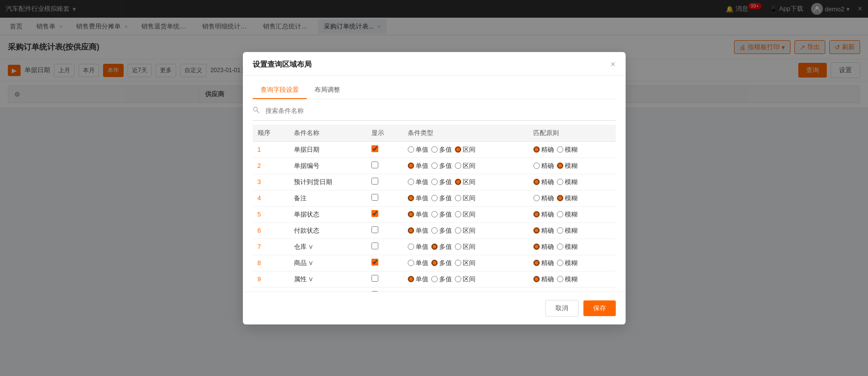  What do you see at coordinates (256, 107) in the screenshot?
I see `search-icon` at bounding box center [256, 107].